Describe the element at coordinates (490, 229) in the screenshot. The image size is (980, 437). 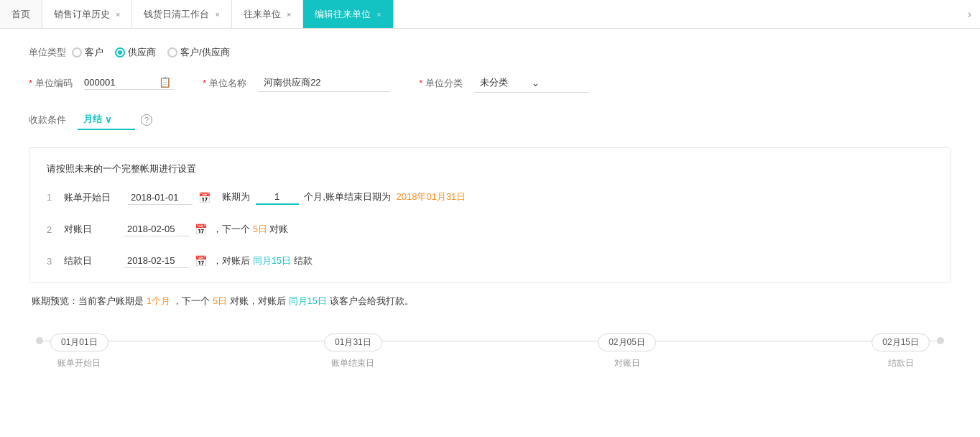
I see `ap-row-2: 2 对账日 📅 ，下一个 5日 对账` at that location.